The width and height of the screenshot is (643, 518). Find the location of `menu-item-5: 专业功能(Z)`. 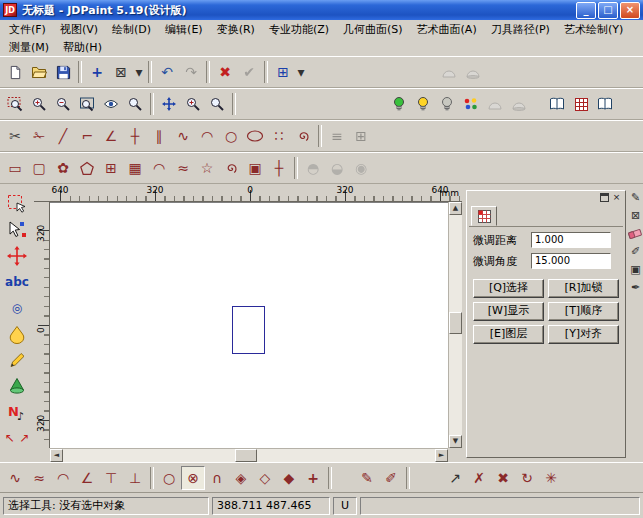

menu-item-5: 专业功能(Z) is located at coordinates (299, 30).